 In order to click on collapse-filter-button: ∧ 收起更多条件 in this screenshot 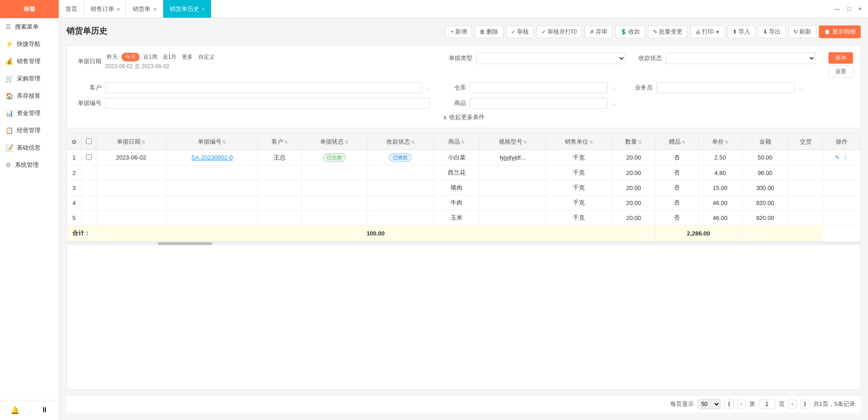, I will do `click(464, 117)`.